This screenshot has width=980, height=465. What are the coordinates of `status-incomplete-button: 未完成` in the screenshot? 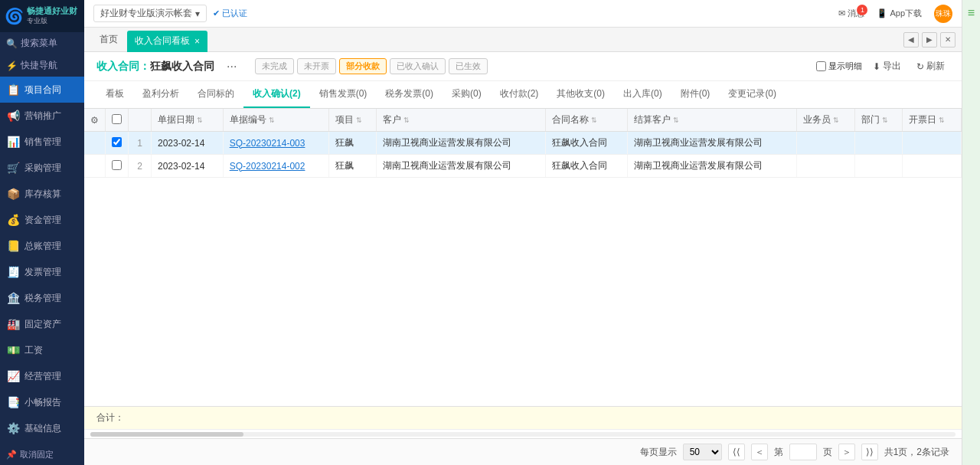 It's located at (274, 66).